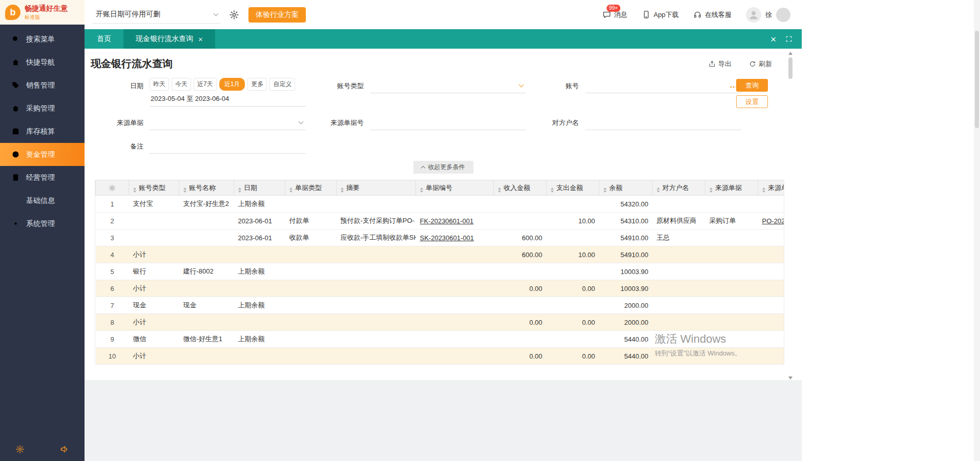 The width and height of the screenshot is (980, 461). I want to click on brand-name: 畅捷通好生意, so click(46, 9).